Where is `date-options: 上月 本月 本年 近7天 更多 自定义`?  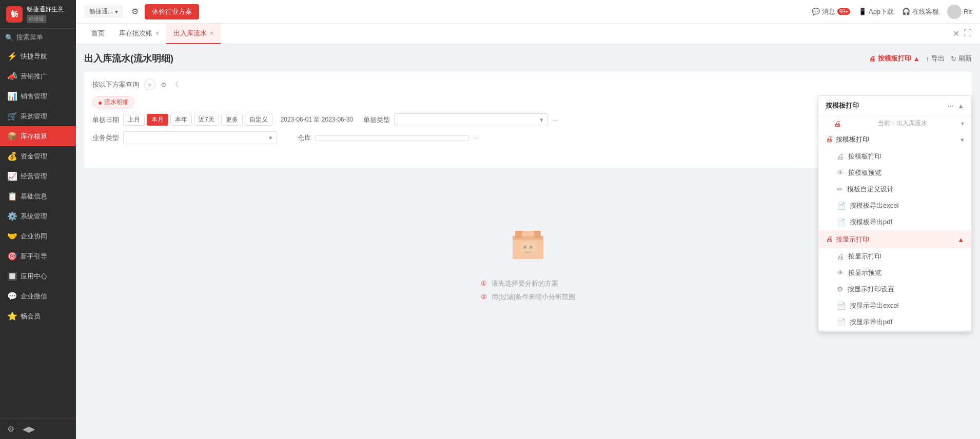
date-options: 上月 本月 本年 近7天 更多 自定义 is located at coordinates (198, 120).